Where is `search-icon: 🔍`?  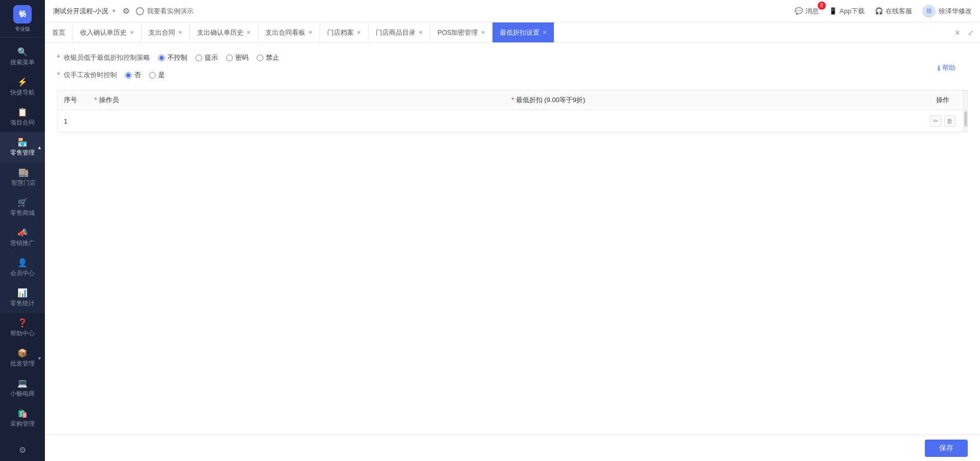
search-icon: 🔍 is located at coordinates (22, 52).